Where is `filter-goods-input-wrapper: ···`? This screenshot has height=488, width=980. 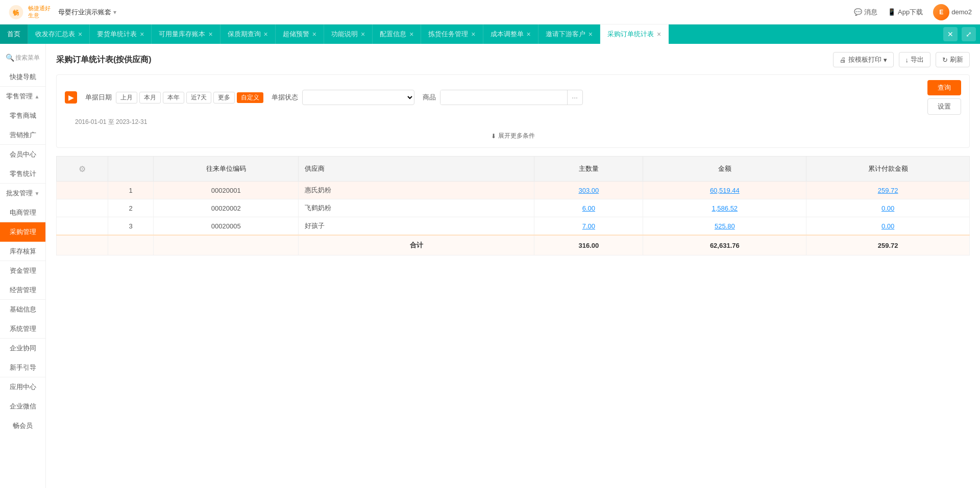 filter-goods-input-wrapper: ··· is located at coordinates (511, 97).